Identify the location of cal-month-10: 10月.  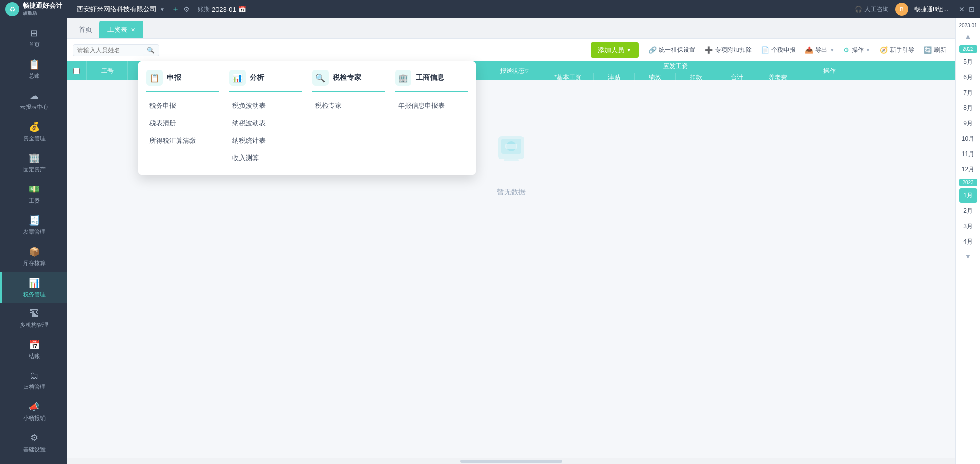
(968, 139).